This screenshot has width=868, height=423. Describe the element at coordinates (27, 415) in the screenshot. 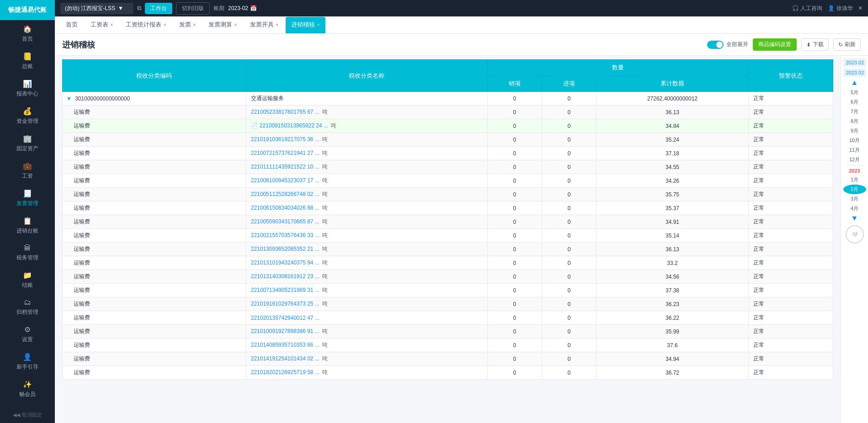

I see `unpin-button: ◀◀ 取消固定` at that location.